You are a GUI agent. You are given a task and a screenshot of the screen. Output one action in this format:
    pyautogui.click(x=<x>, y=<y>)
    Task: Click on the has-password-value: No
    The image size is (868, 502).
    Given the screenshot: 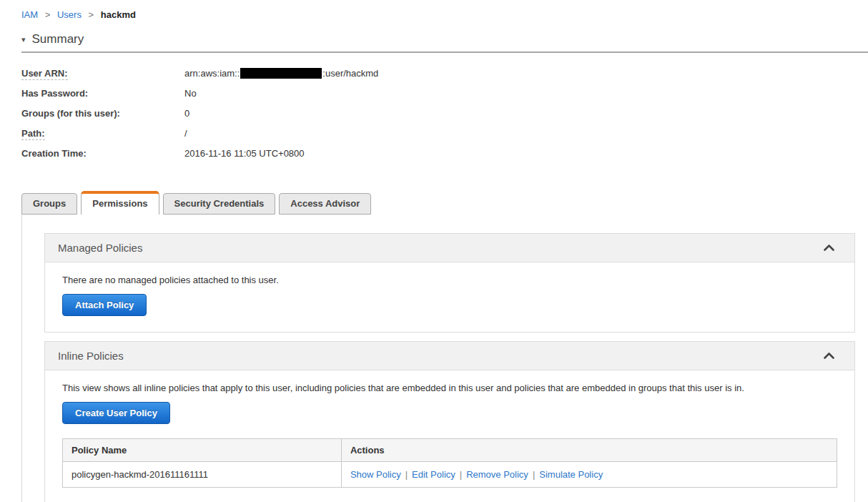 What is the action you would take?
    pyautogui.click(x=190, y=93)
    